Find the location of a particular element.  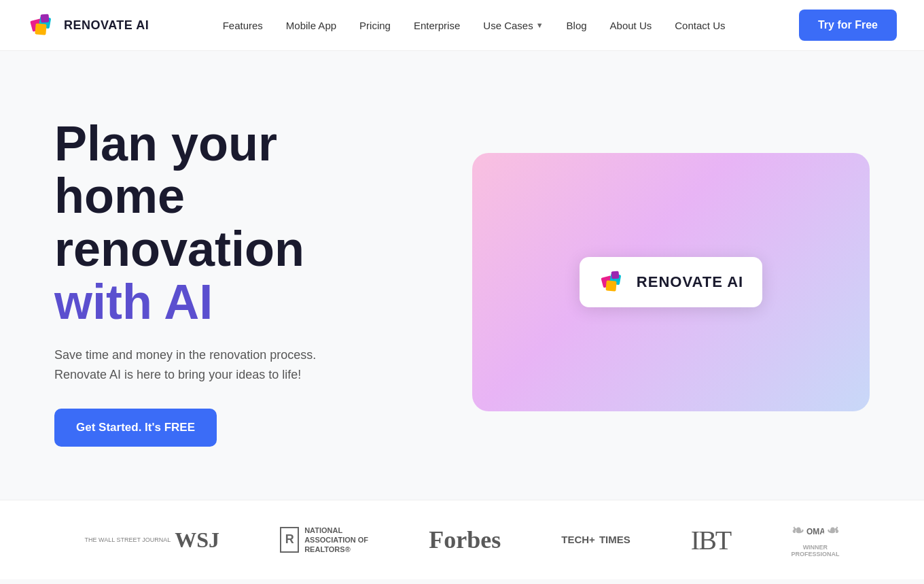

logo-icon is located at coordinates (42, 25).